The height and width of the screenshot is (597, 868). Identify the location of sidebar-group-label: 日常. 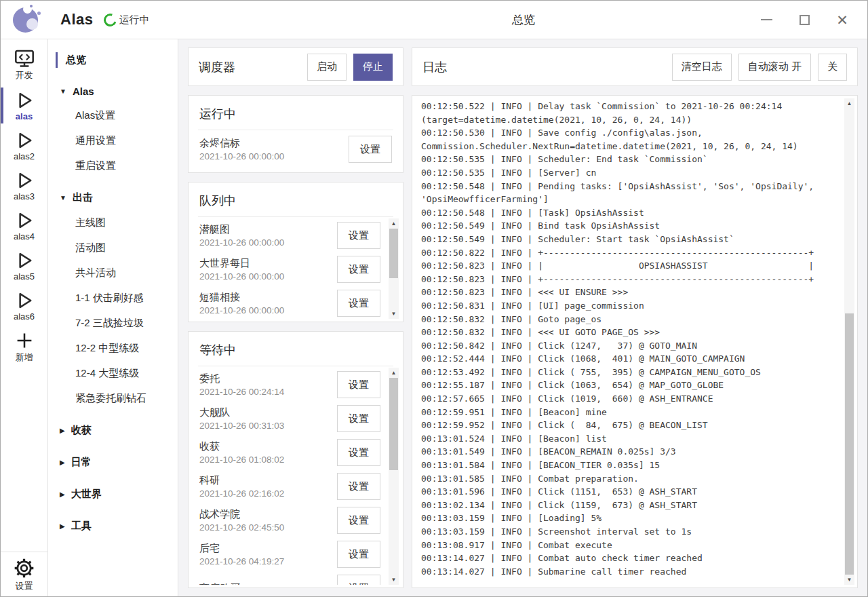
(81, 463).